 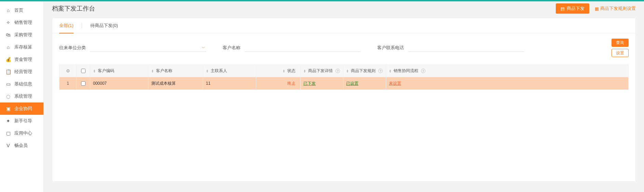 I want to click on page-title: 档案下发工作台, so click(x=74, y=9).